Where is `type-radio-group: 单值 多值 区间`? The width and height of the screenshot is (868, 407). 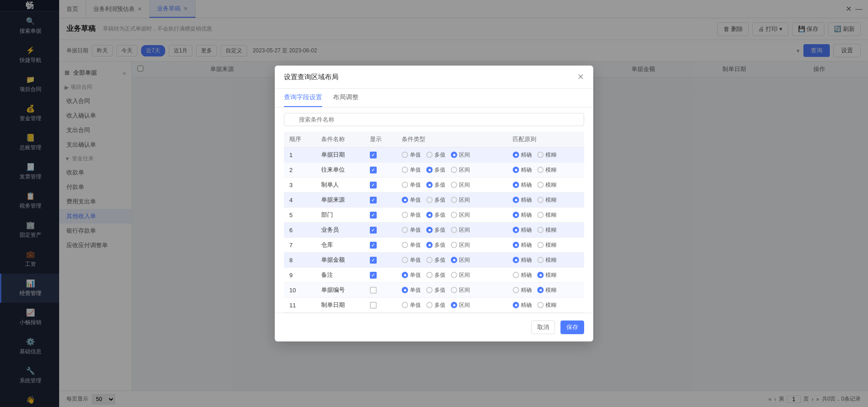
type-radio-group: 单值 多值 区间 is located at coordinates (452, 305).